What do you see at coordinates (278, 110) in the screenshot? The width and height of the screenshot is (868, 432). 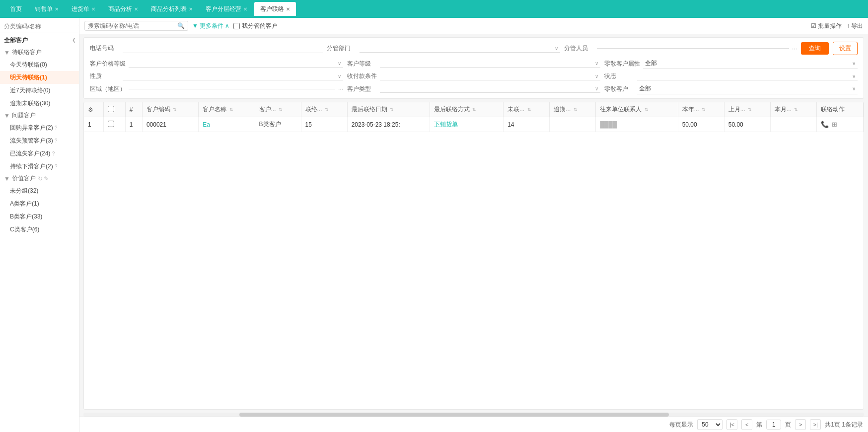 I see `col-type: 客户... ⇅` at bounding box center [278, 110].